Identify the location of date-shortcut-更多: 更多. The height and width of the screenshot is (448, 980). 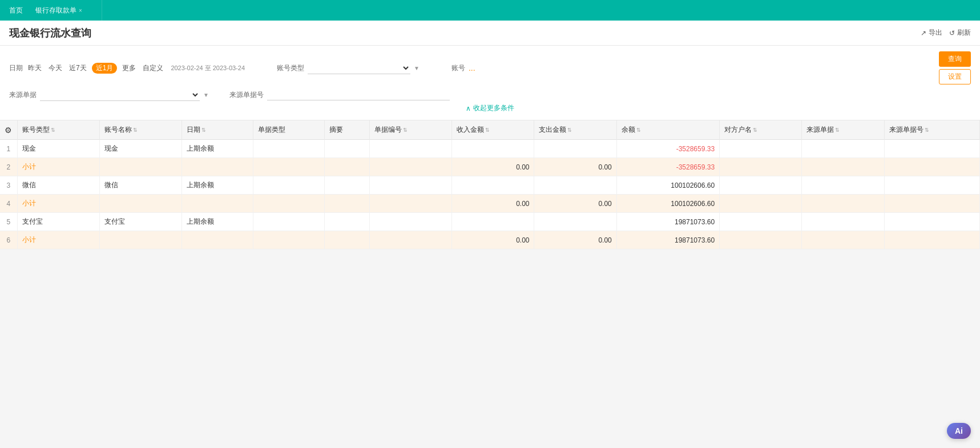
(129, 68).